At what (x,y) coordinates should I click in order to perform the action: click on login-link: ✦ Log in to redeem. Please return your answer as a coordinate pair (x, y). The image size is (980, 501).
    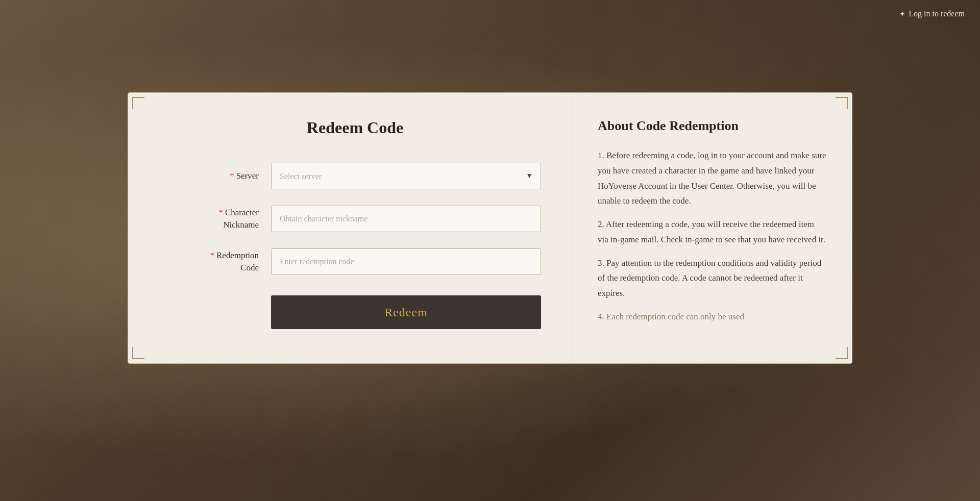
    Looking at the image, I should click on (932, 14).